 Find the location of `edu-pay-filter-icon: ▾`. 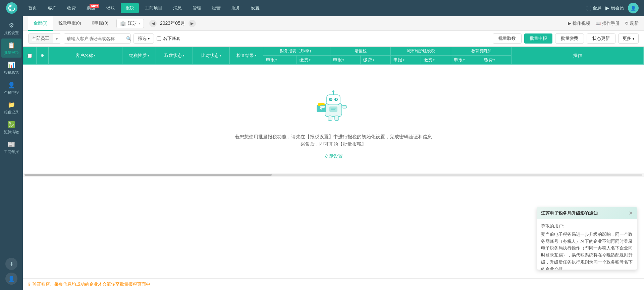

edu-pay-filter-icon: ▾ is located at coordinates (494, 60).